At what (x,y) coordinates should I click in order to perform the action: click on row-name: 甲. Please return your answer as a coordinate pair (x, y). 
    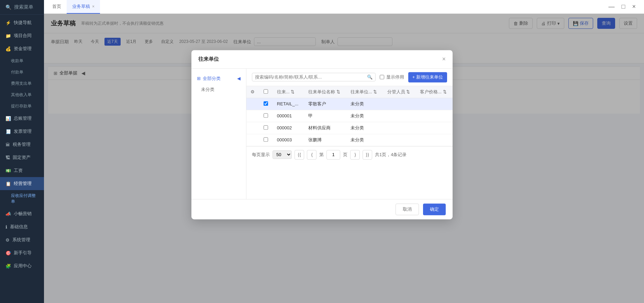
    Looking at the image, I should click on (325, 116).